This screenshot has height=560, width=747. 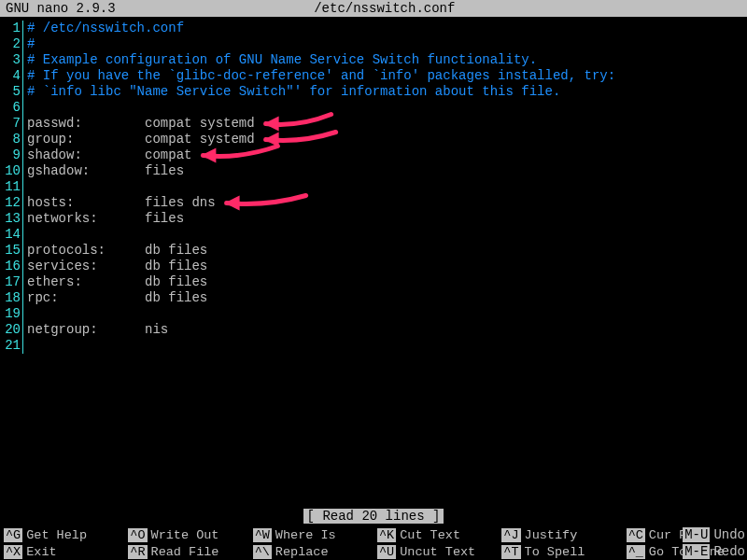 What do you see at coordinates (262, 553) in the screenshot?
I see `shortcut-key: ^\` at bounding box center [262, 553].